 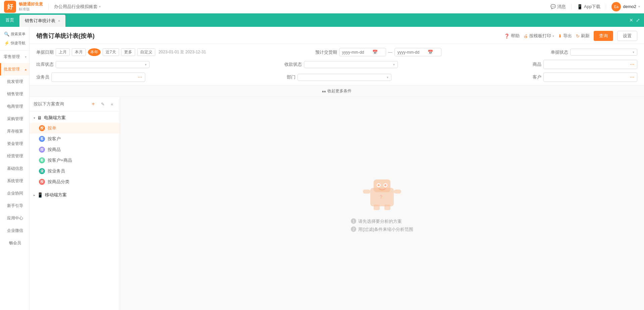 What do you see at coordinates (31, 7) in the screenshot?
I see `brand-text: 畅捷通好生意 标准版` at bounding box center [31, 7].